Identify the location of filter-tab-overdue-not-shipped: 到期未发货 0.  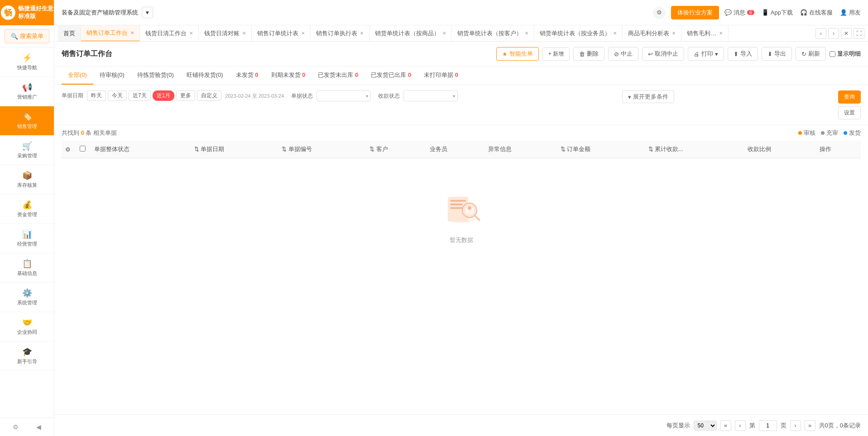
(288, 76).